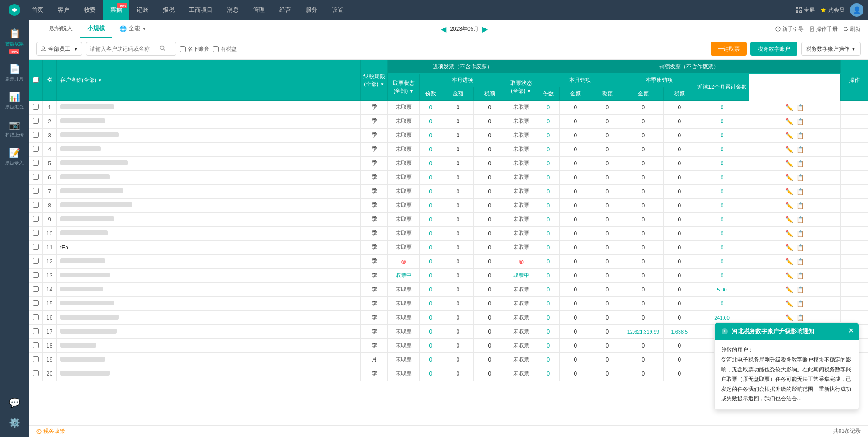 The image size is (868, 437). Describe the element at coordinates (194, 49) in the screenshot. I see `named-accounts-checkbox: 名下账套` at that location.